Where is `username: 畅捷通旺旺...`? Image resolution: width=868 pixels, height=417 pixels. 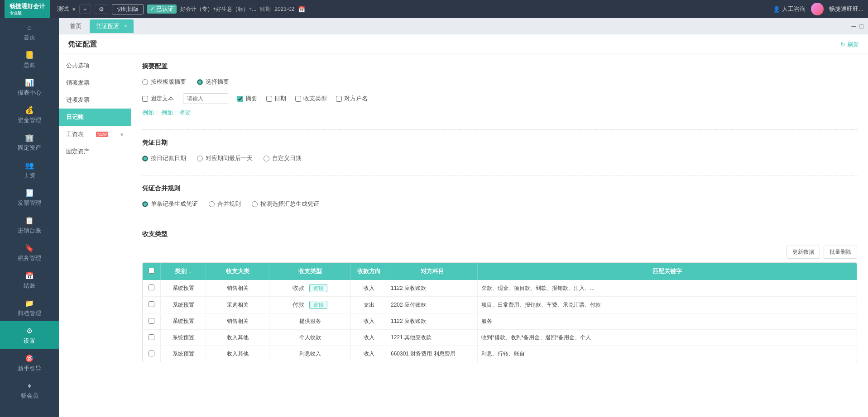 username: 畅捷通旺旺... is located at coordinates (846, 9).